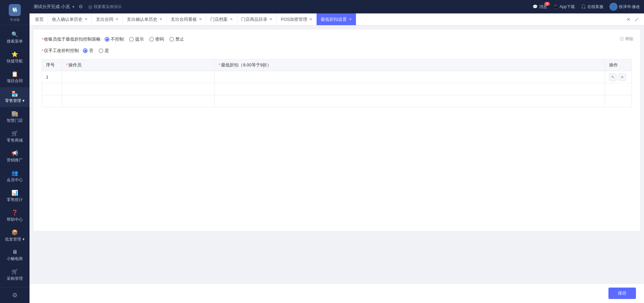 This screenshot has width=644, height=303. What do you see at coordinates (619, 77) in the screenshot?
I see `cell-action-0: ✎ ✕` at bounding box center [619, 77].